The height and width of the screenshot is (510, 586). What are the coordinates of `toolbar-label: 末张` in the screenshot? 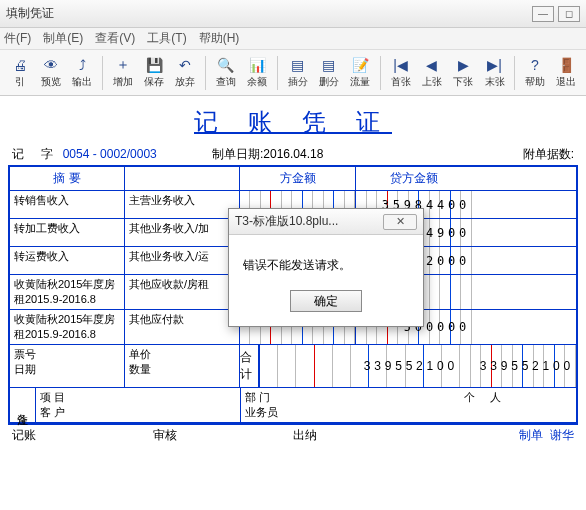 It's located at (495, 82).